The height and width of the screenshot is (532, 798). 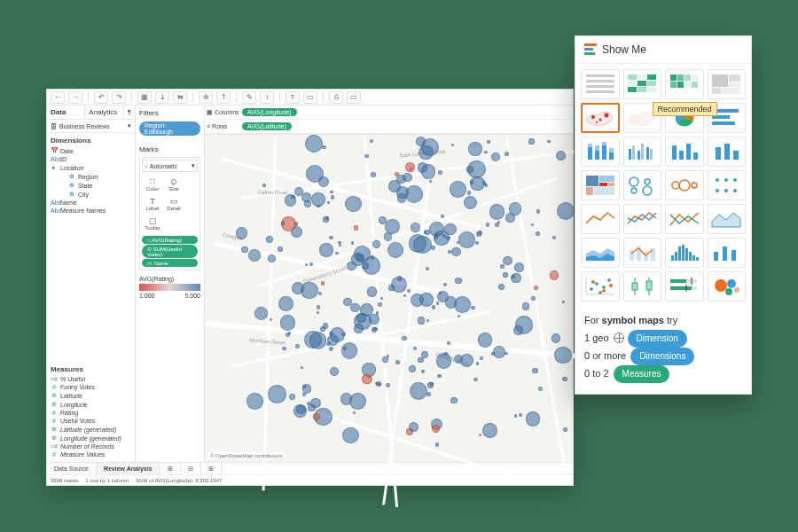 What do you see at coordinates (180, 98) in the screenshot?
I see `tb-7: ⇆` at bounding box center [180, 98].